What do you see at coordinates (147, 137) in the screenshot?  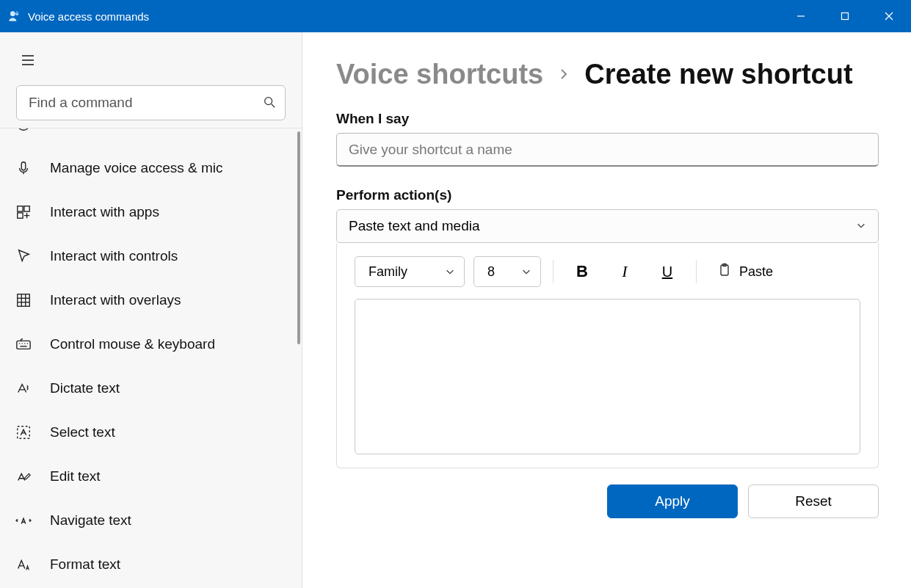 I see `sidebar-item-start: Get started` at bounding box center [147, 137].